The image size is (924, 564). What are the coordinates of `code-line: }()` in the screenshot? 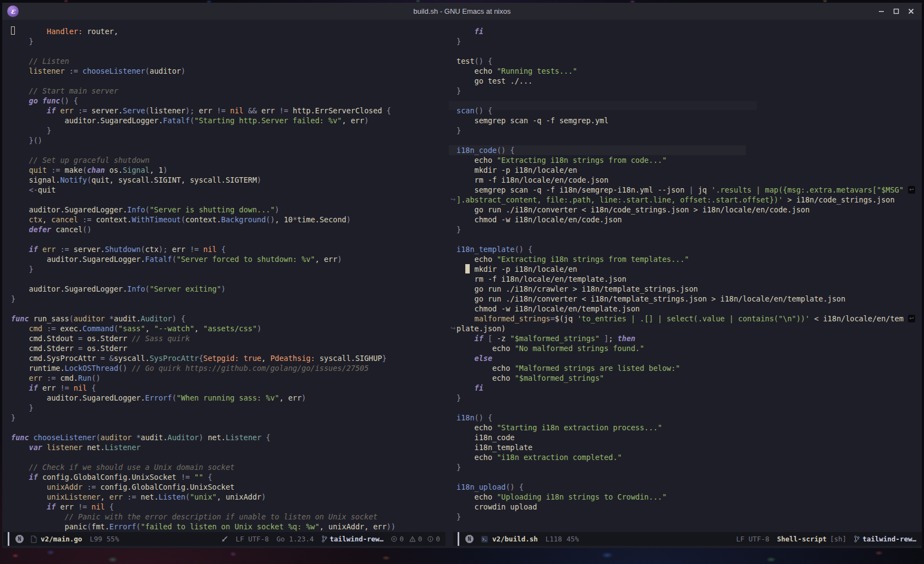 It's located at (230, 140).